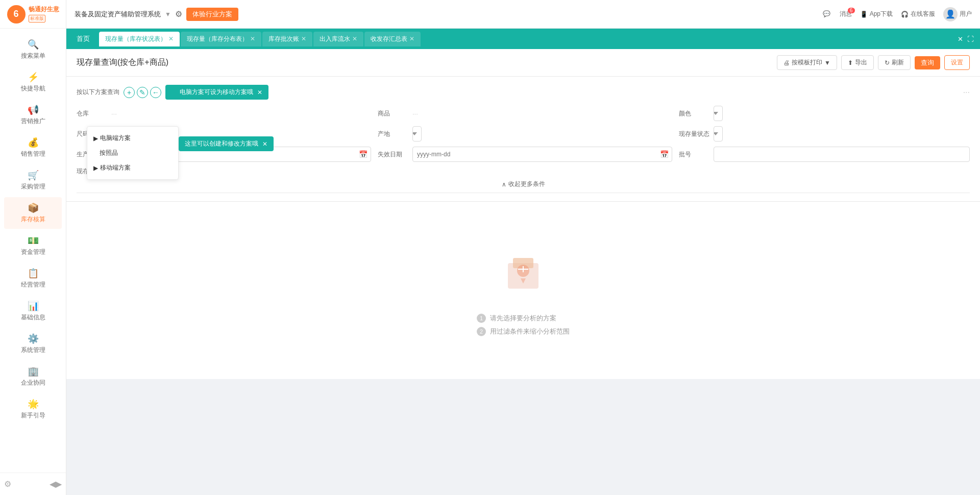 The height and width of the screenshot is (495, 980). I want to click on exp-date-calendar-icon: 📅, so click(665, 154).